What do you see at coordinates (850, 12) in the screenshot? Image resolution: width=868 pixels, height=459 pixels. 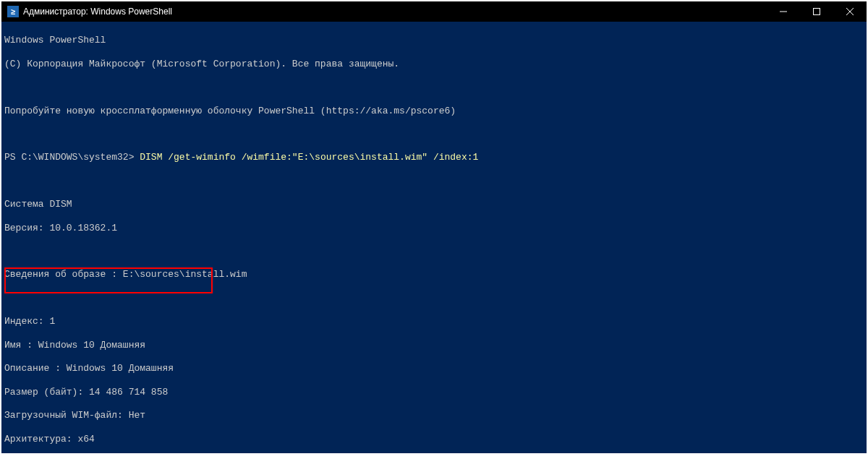 I see `close-button` at bounding box center [850, 12].